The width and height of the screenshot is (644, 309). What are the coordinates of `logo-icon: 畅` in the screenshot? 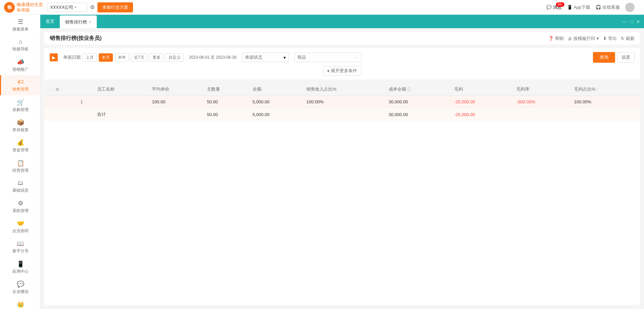 It's located at (9, 7).